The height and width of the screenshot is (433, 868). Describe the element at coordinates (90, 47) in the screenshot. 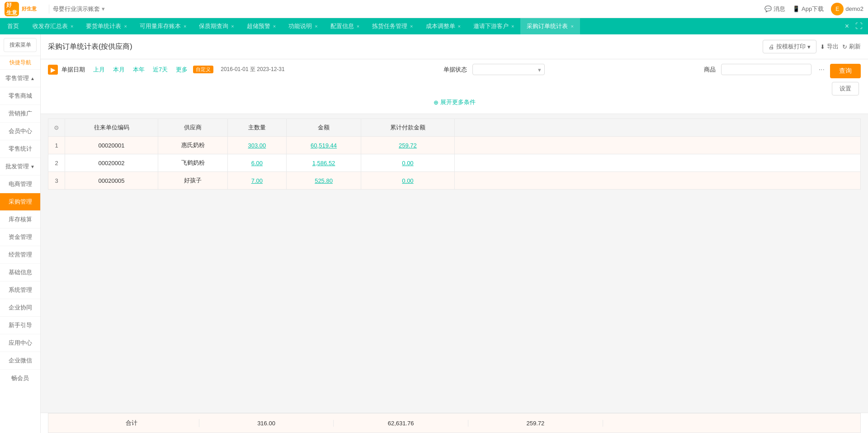

I see `page-title: 采购订单统计表(按供应商)` at that location.